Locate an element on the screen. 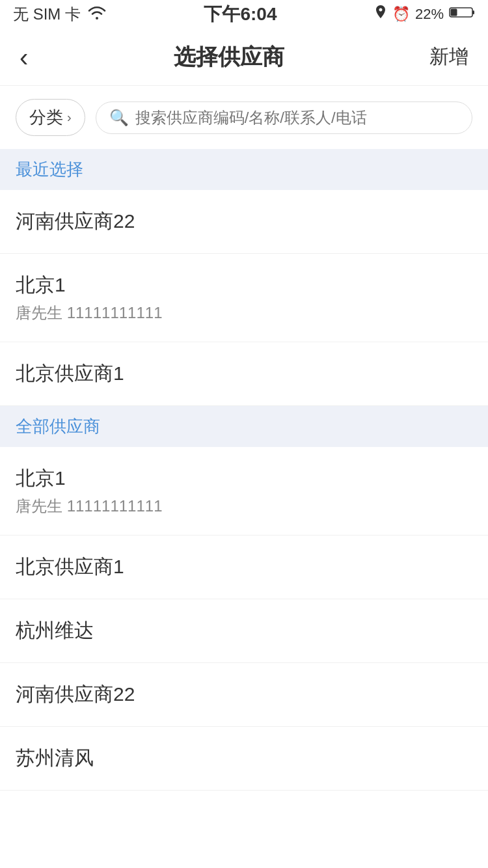  location-icon is located at coordinates (381, 14).